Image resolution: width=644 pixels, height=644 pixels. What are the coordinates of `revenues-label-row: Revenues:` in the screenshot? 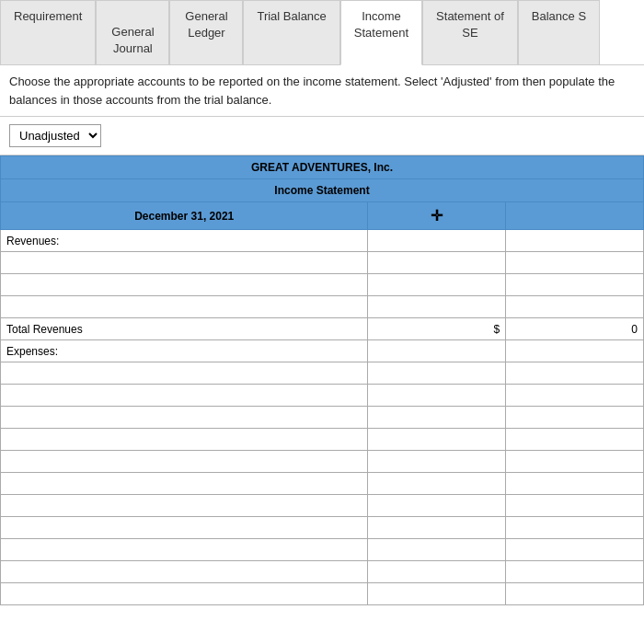 It's located at (322, 241).